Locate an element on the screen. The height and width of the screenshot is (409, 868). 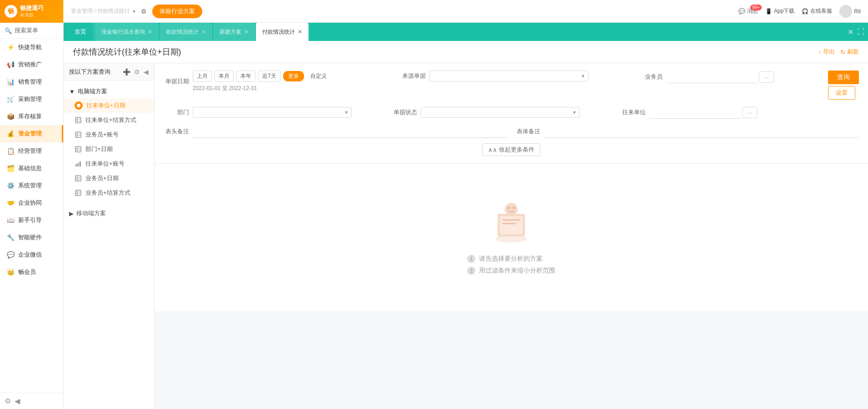
solution-staff-settlement: 业务员+结算方式 is located at coordinates (109, 193).